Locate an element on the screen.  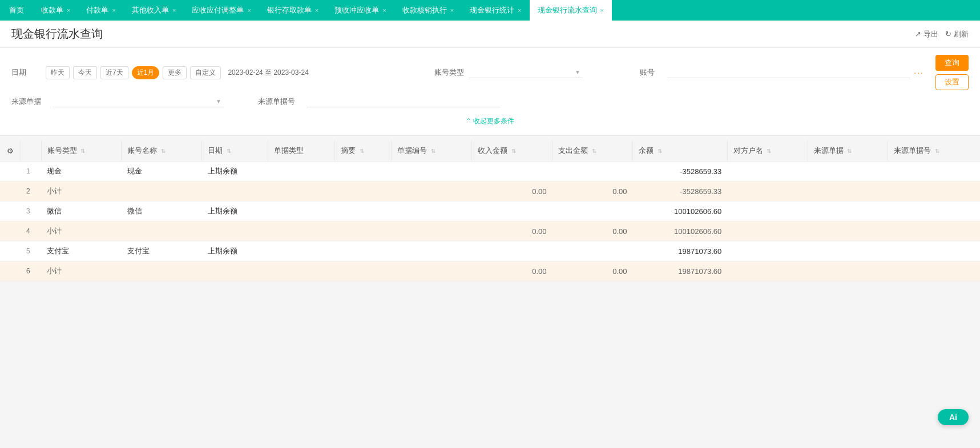
th-date: 日期 ⇅ is located at coordinates (235, 151).